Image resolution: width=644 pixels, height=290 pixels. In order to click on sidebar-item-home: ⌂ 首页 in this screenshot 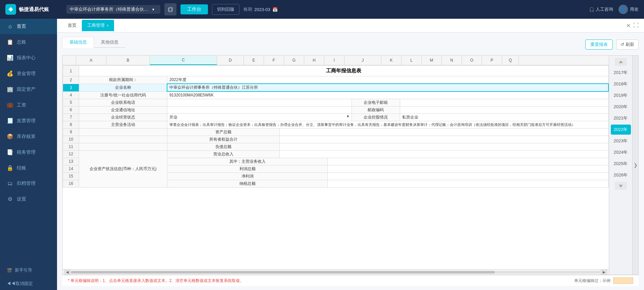, I will do `click(29, 26)`.